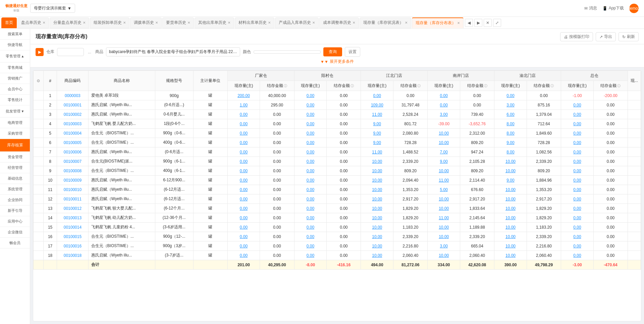 Image resolution: width=644 pixels, height=324 pixels. What do you see at coordinates (15, 34) in the screenshot?
I see `sidebar-item-search: 搜索英单` at bounding box center [15, 34].